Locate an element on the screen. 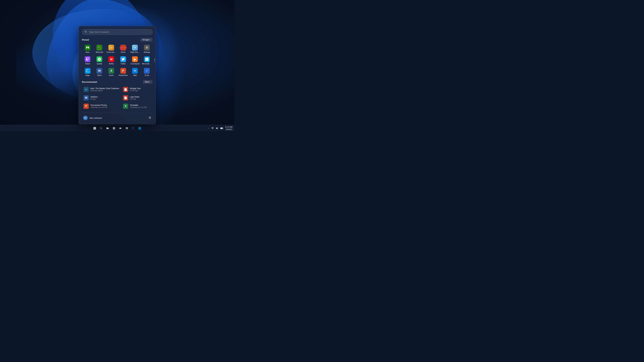 The image size is (644, 362). all-apps-button: All apps › is located at coordinates (146, 40).